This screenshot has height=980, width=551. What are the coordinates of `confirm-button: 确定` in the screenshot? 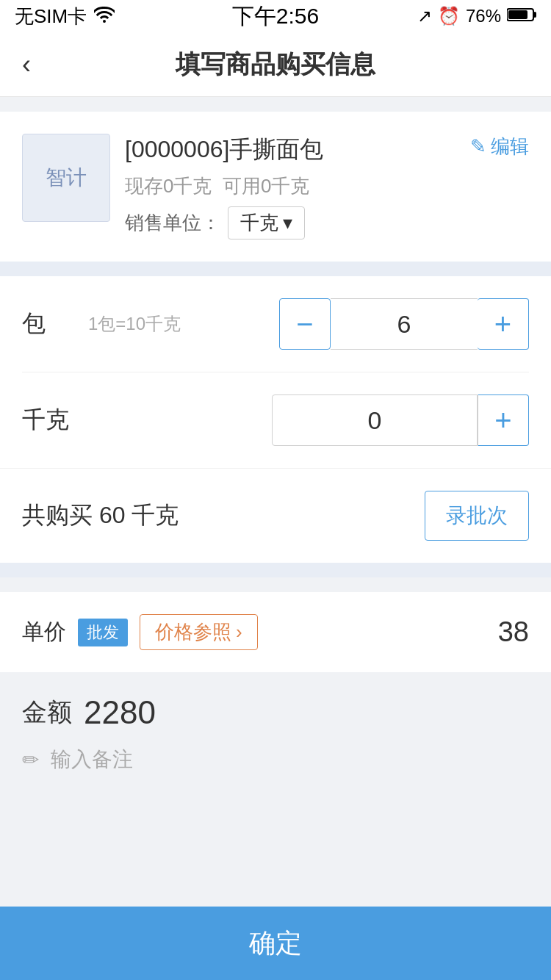 It's located at (276, 943).